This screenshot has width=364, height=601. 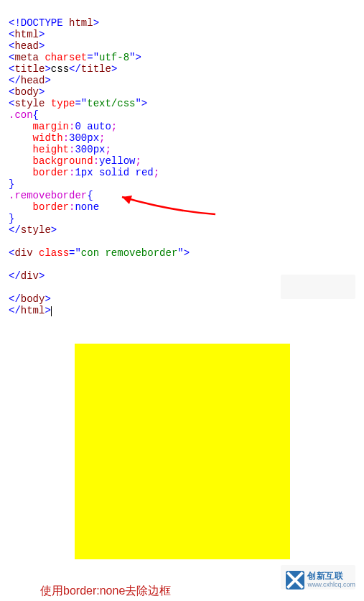 What do you see at coordinates (318, 287) in the screenshot?
I see `watermark-placeholder` at bounding box center [318, 287].